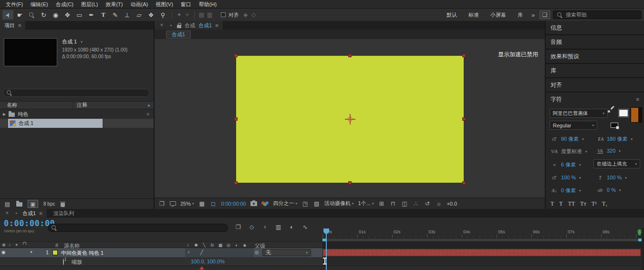 The width and height of the screenshot is (644, 270). I want to click on layer-color-chip, so click(55, 253).